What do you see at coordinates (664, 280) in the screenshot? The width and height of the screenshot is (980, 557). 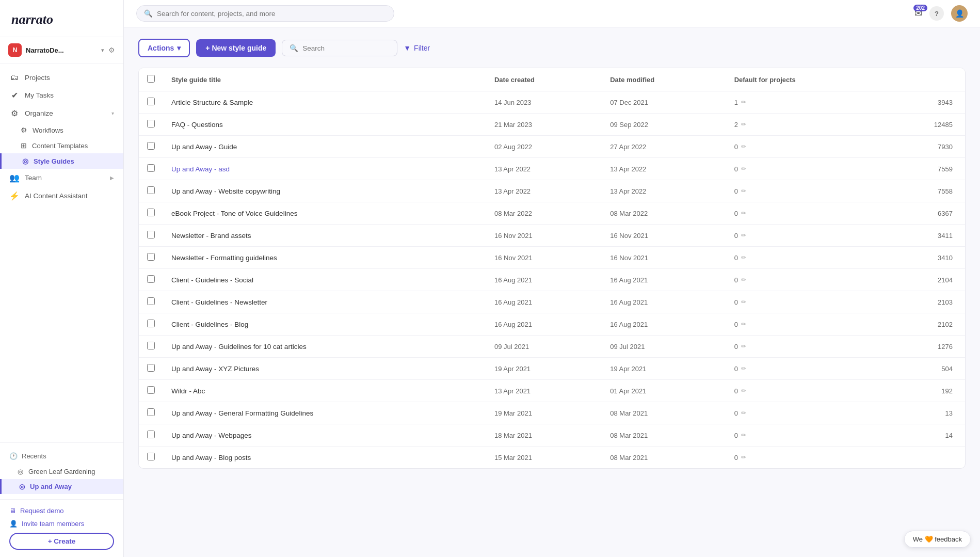 I see `row-date-modified: 16 Aug 2021` at bounding box center [664, 280].